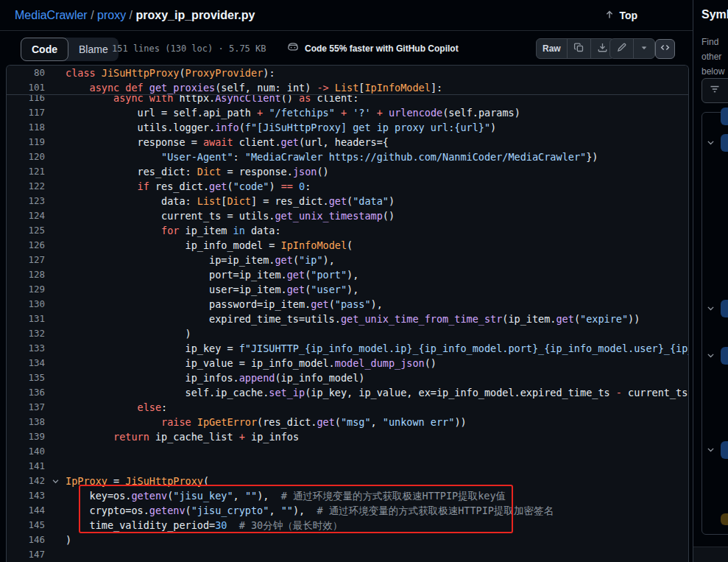 The width and height of the screenshot is (728, 562). Describe the element at coordinates (347, 481) in the screenshot. I see `code-line: 142IpProxy = JiSuHttpProxy(` at that location.